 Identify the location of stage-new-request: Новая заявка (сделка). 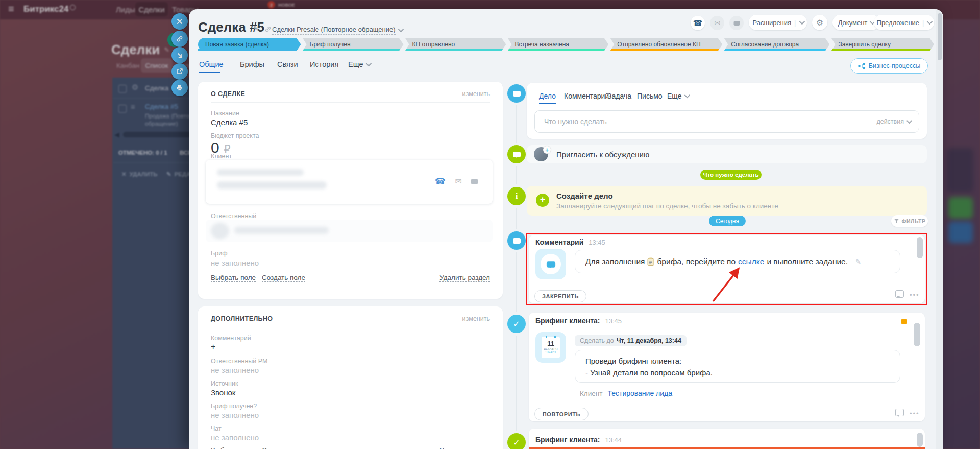
(250, 44).